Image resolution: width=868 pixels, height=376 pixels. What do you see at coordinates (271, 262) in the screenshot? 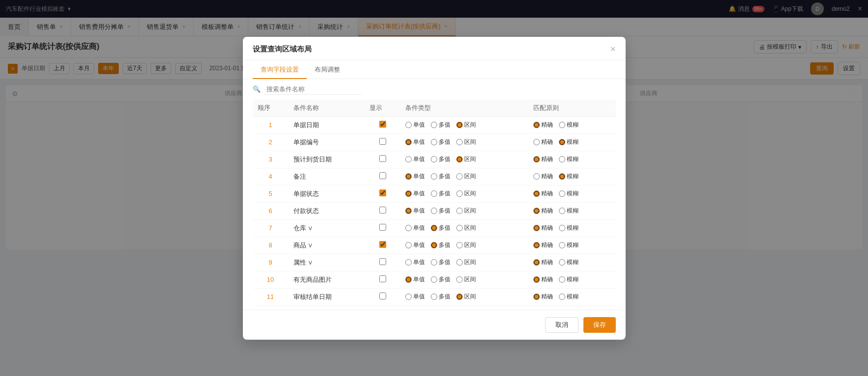
I see `cell-order: 9` at bounding box center [271, 262].